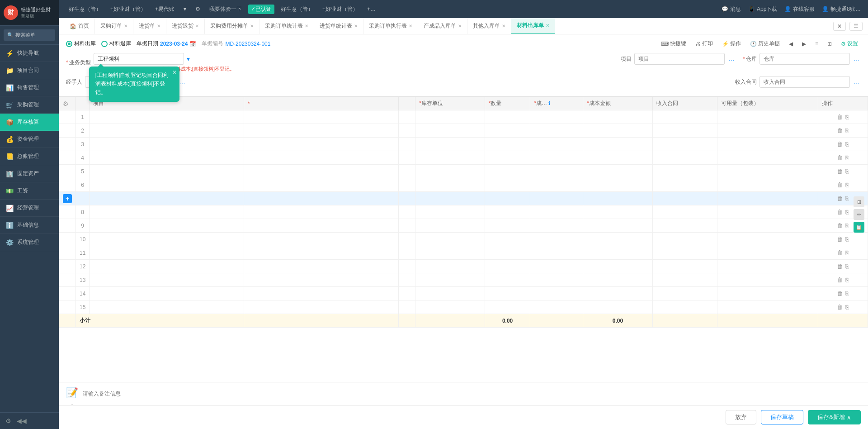  What do you see at coordinates (126, 26) in the screenshot?
I see `tab-close-purchase-order: ✕` at bounding box center [126, 26].